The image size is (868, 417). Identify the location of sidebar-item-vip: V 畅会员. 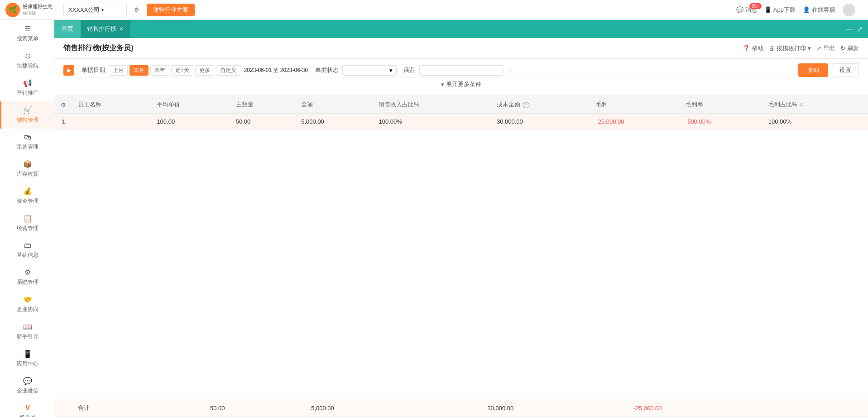
(27, 408).